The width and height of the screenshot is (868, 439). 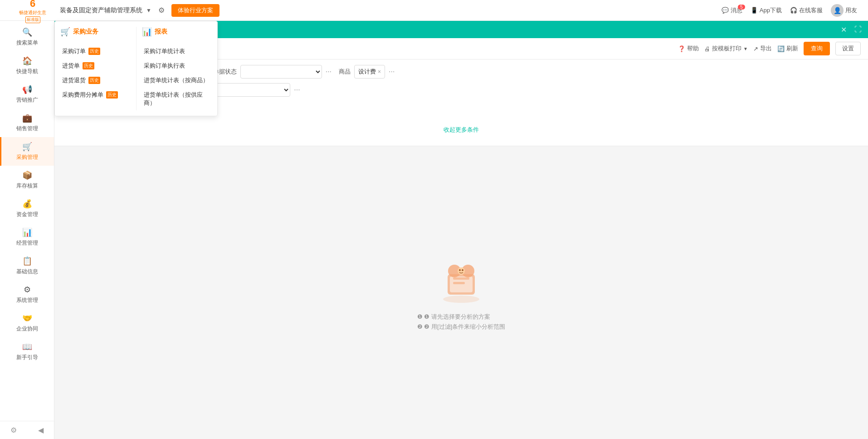 What do you see at coordinates (177, 66) in the screenshot?
I see `dropdown-item-order-exec: 采购订单执行表` at bounding box center [177, 66].